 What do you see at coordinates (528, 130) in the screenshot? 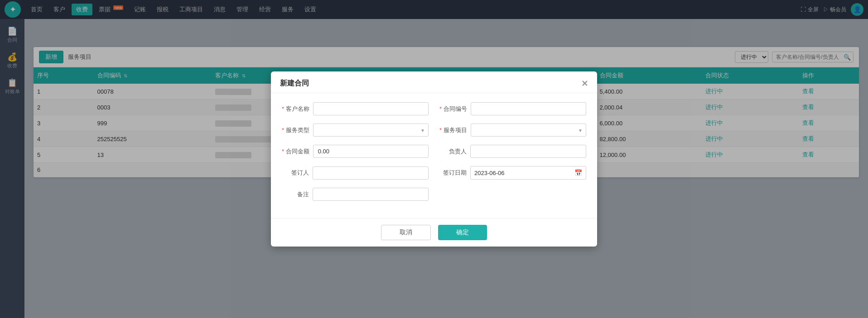
I see `service-item-select` at bounding box center [528, 130].